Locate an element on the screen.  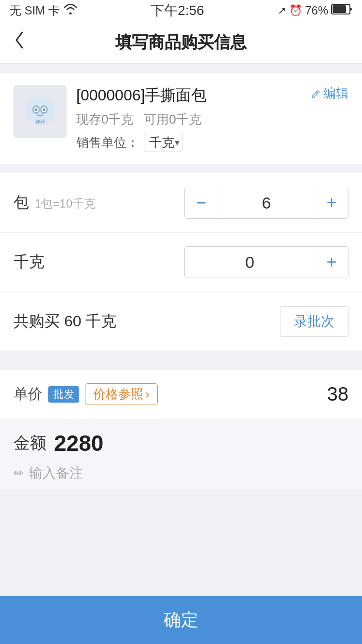
unit-select: 千克 is located at coordinates (163, 142).